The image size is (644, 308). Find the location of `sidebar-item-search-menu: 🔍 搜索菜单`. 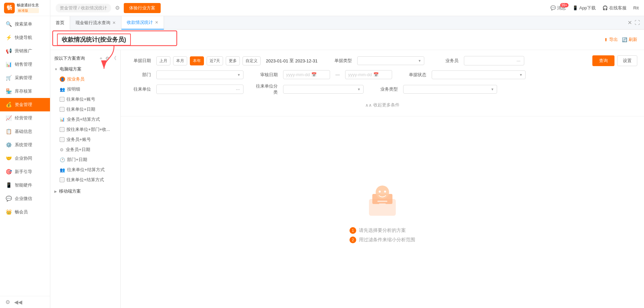

sidebar-item-search-menu: 🔍 搜索菜单 is located at coordinates (25, 24).